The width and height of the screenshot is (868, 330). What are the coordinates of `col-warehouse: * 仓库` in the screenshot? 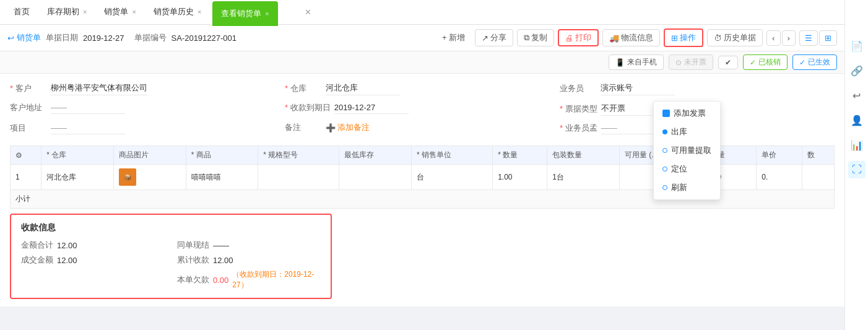 It's located at (78, 155).